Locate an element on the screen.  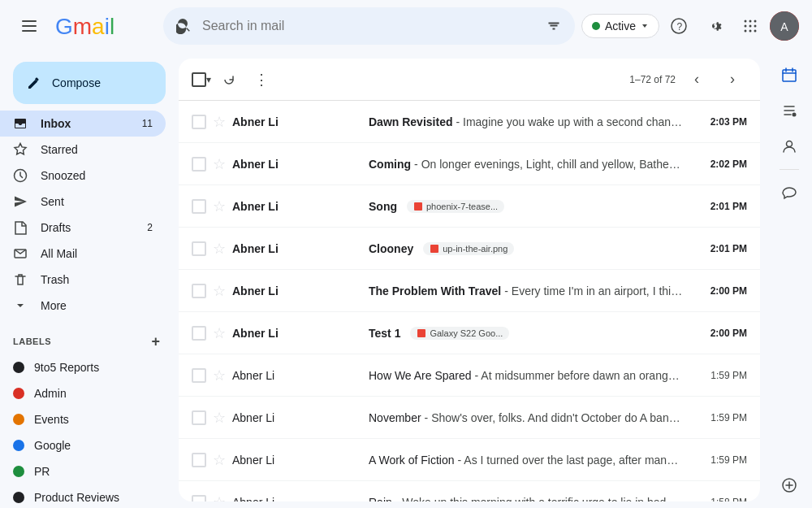
inbox-icon is located at coordinates (20, 124).